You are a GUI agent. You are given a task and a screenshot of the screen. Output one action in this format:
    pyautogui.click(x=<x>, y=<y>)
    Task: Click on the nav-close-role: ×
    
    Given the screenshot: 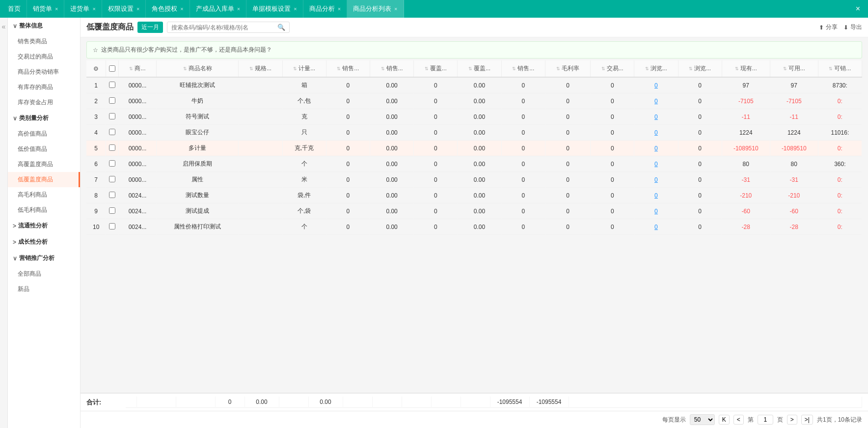 What is the action you would take?
    pyautogui.click(x=182, y=9)
    